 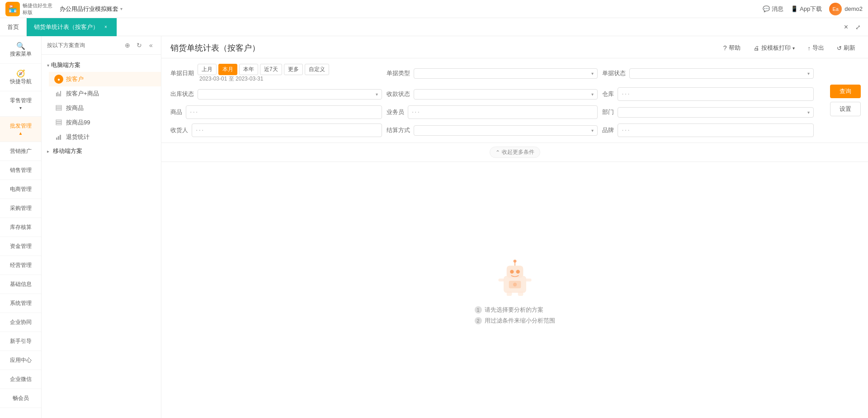 What do you see at coordinates (515, 321) in the screenshot?
I see `empty-hint-2: 2 用过滤条件来缩小分析范围` at bounding box center [515, 321].